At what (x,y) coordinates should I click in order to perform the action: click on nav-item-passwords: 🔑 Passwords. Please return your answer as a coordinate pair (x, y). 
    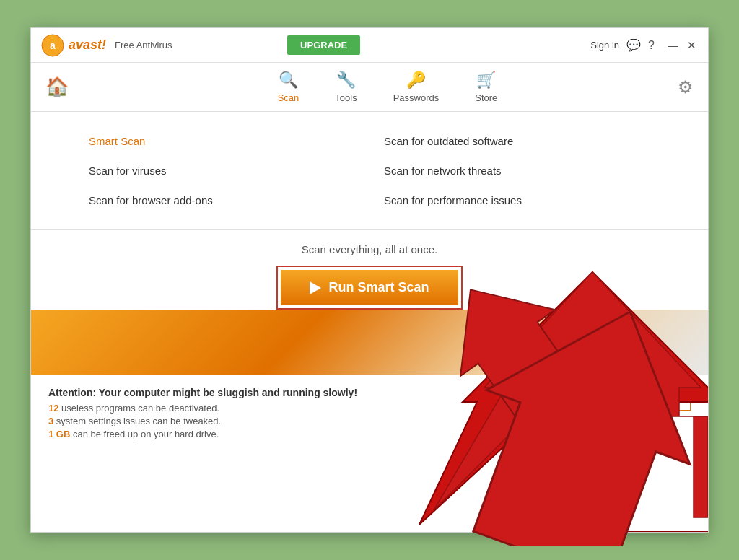
    Looking at the image, I should click on (416, 87).